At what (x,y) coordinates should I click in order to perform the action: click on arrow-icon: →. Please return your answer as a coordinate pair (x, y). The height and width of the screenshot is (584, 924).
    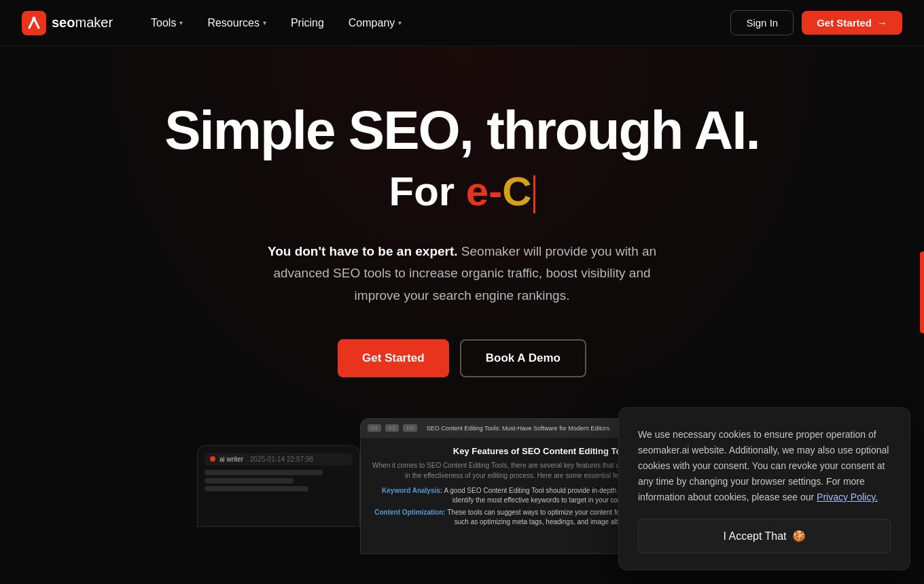
    Looking at the image, I should click on (882, 23).